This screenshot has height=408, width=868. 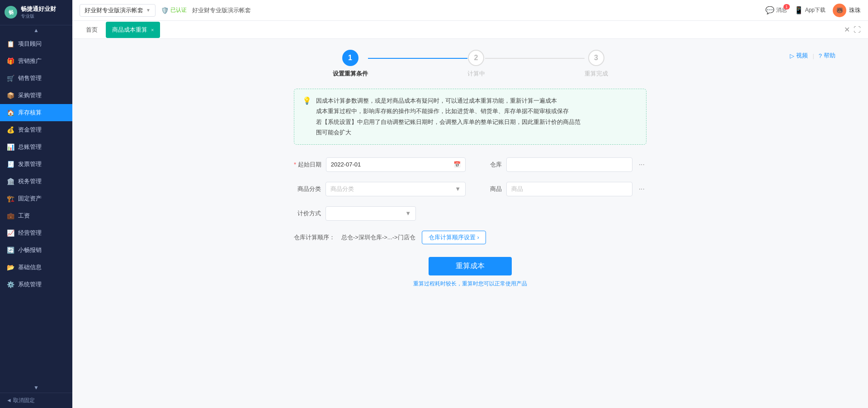 I want to click on pricing-select: ▼, so click(x=371, y=213).